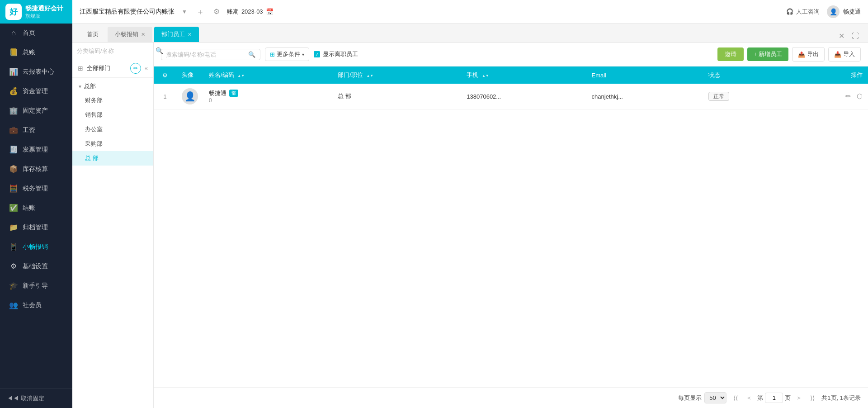  I want to click on cancel-fixed-btn: ◀◀ 取消固定, so click(36, 399).